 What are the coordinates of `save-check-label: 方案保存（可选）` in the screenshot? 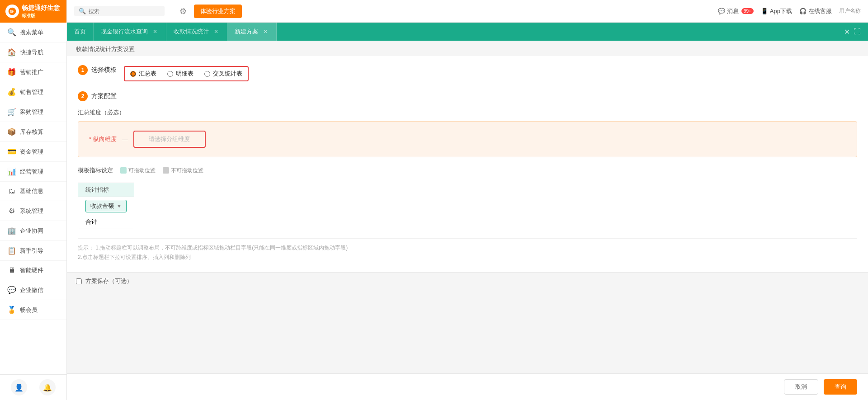 It's located at (104, 281).